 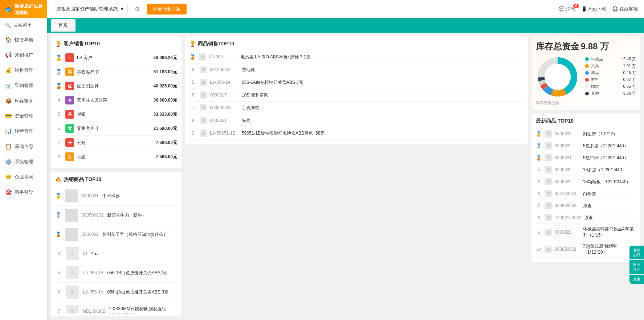 What do you see at coordinates (567, 158) in the screenshot?
I see `new-product-code: 0000031` at bounding box center [567, 158].